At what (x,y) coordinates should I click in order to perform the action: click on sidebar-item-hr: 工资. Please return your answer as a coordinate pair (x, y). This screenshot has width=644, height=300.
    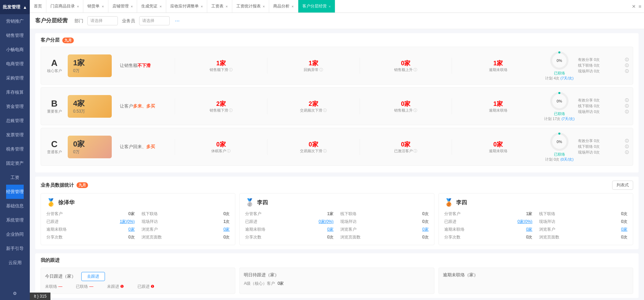
    Looking at the image, I should click on (15, 178).